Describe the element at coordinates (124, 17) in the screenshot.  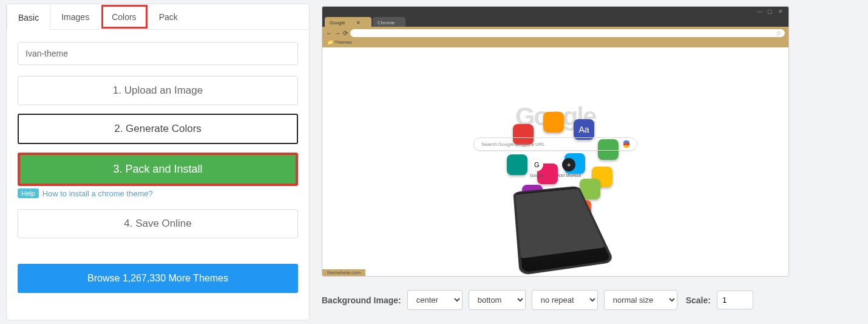
I see `tab-colors: Colors` at that location.